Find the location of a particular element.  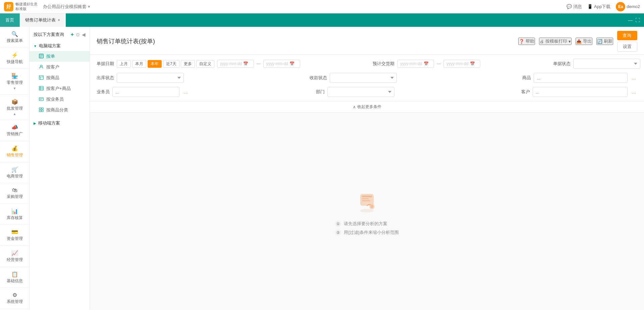

sidebar-item-sys-mgmt: ⚙ 系统管理 is located at coordinates (15, 299).